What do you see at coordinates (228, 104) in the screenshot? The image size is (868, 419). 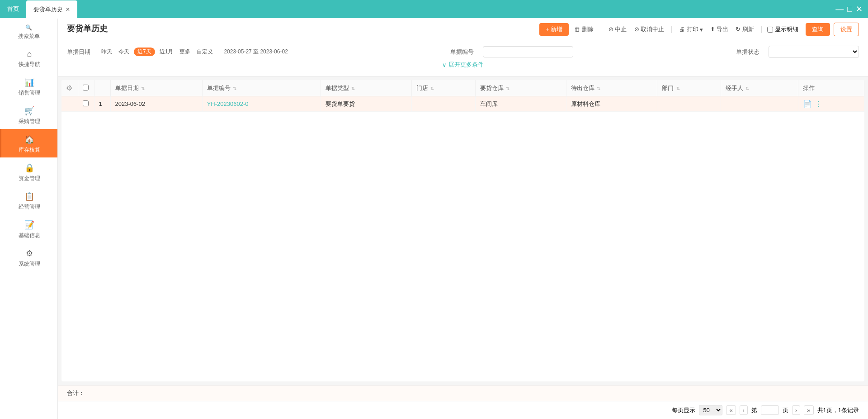 I see `bill-no-link: YH-20230602-0` at bounding box center [228, 104].